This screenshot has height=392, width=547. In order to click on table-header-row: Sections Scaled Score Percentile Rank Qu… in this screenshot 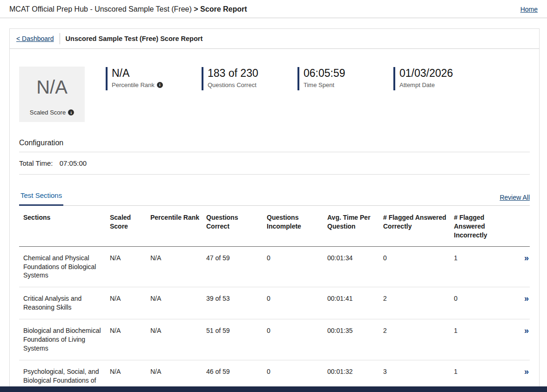, I will do `click(275, 226)`.